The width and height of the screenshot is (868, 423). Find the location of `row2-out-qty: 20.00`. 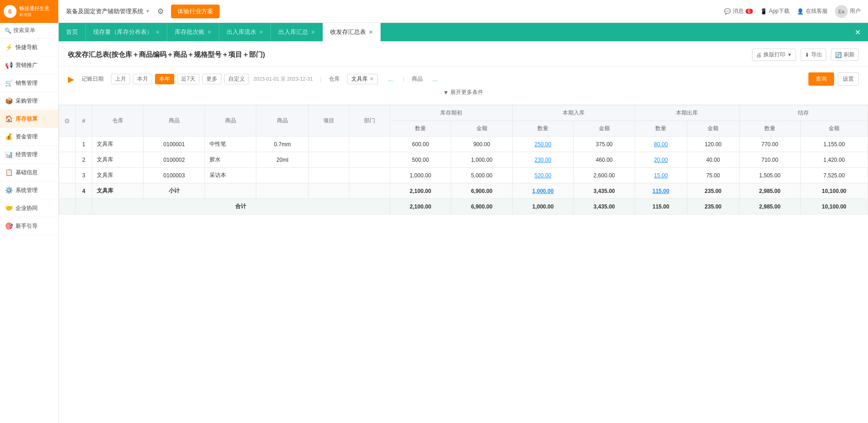

row2-out-qty: 20.00 is located at coordinates (661, 160).